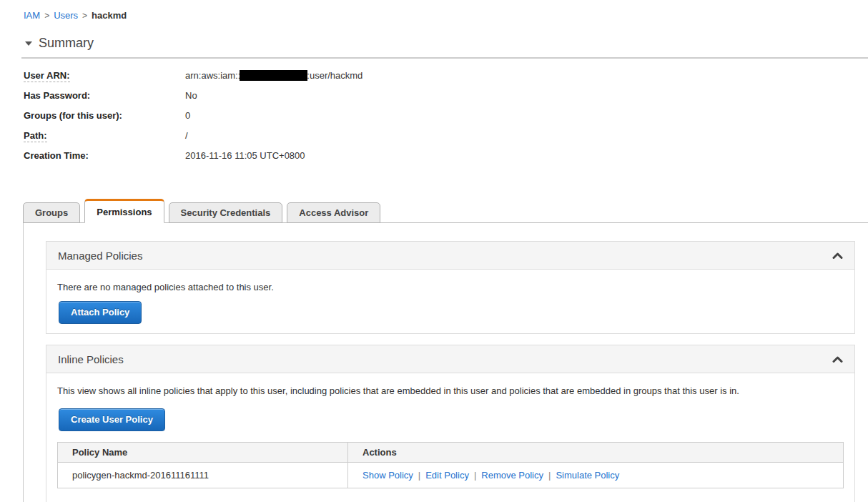 The image size is (868, 502). I want to click on breadcrumb: IAM>Users>hackmd, so click(434, 10).